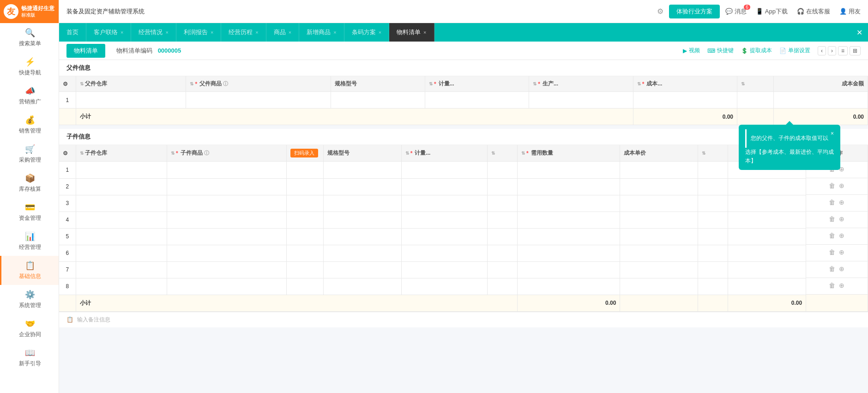 This screenshot has height=393, width=868. Describe the element at coordinates (67, 84) in the screenshot. I see `parent-col-settings: ⚙` at that location.